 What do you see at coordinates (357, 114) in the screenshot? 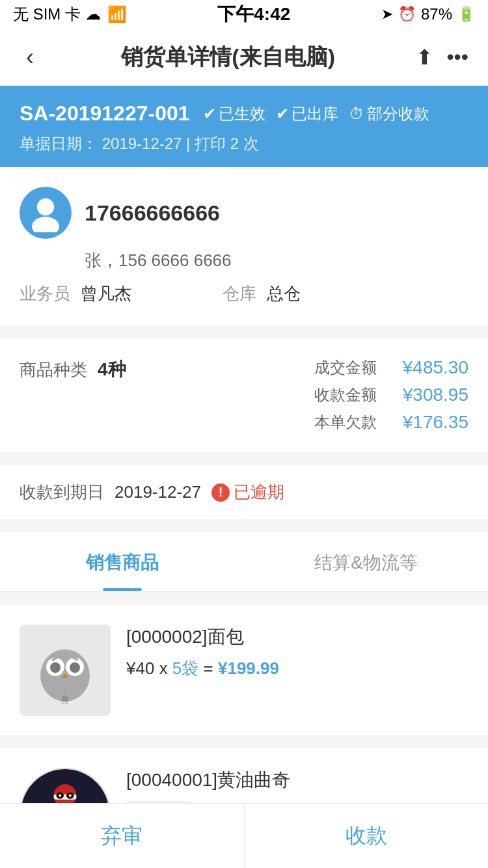
I see `clock-icon-partial: ⏱` at bounding box center [357, 114].